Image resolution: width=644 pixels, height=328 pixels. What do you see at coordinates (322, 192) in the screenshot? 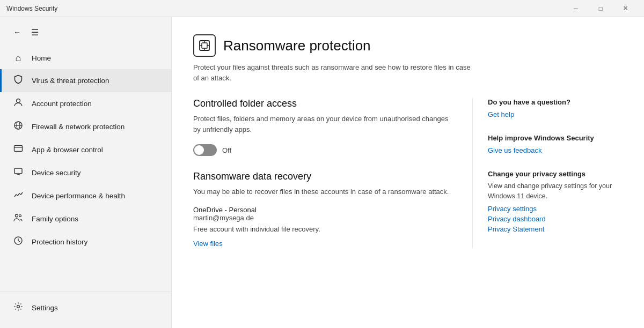
I see `recovery-desc: You may be able to recover files in thes…` at bounding box center [322, 192].